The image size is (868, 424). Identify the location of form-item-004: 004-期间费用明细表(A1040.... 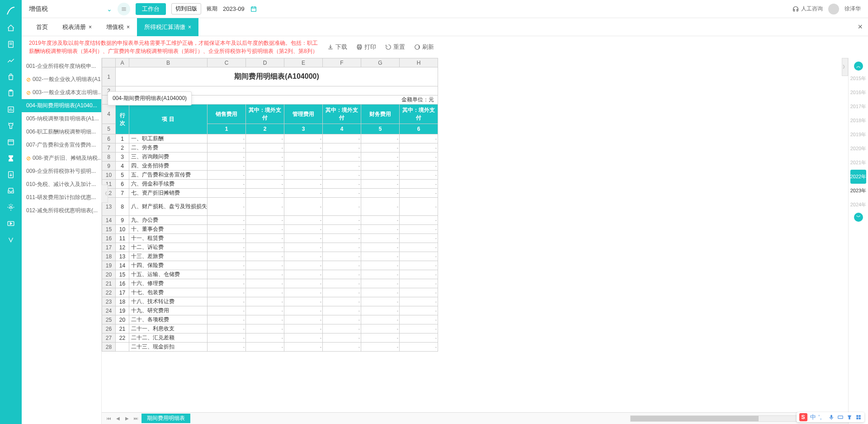
(61, 106).